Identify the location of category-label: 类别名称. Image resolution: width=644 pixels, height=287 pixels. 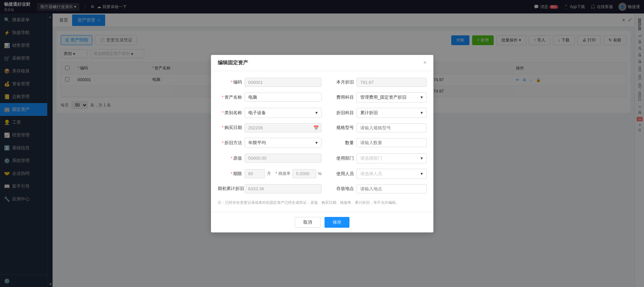
(230, 113).